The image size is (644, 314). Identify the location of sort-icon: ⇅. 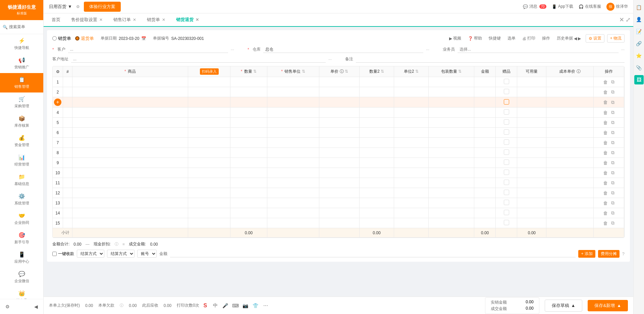
(255, 71).